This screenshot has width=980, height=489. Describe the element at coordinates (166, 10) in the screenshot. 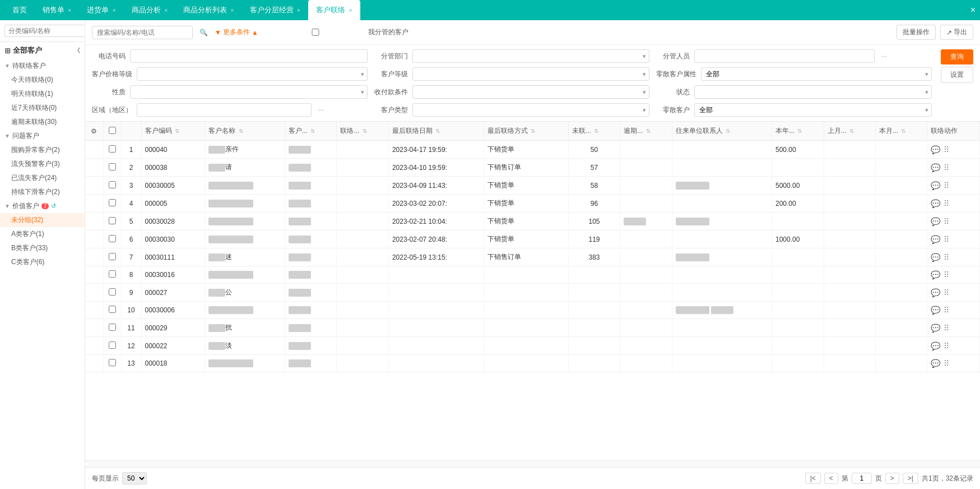

I see `close-product-analysis: ×` at that location.